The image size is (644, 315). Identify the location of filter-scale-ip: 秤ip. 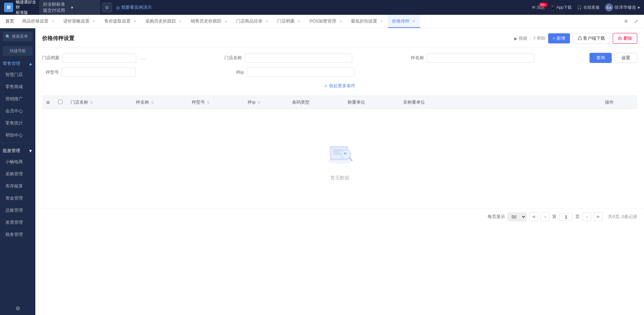
(316, 72).